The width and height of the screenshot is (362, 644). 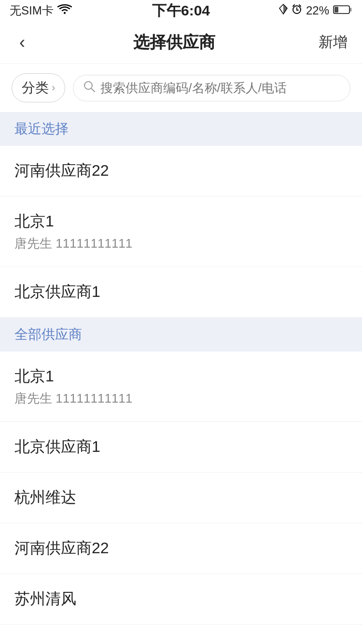 I want to click on chevron-right-icon: ›, so click(x=53, y=88).